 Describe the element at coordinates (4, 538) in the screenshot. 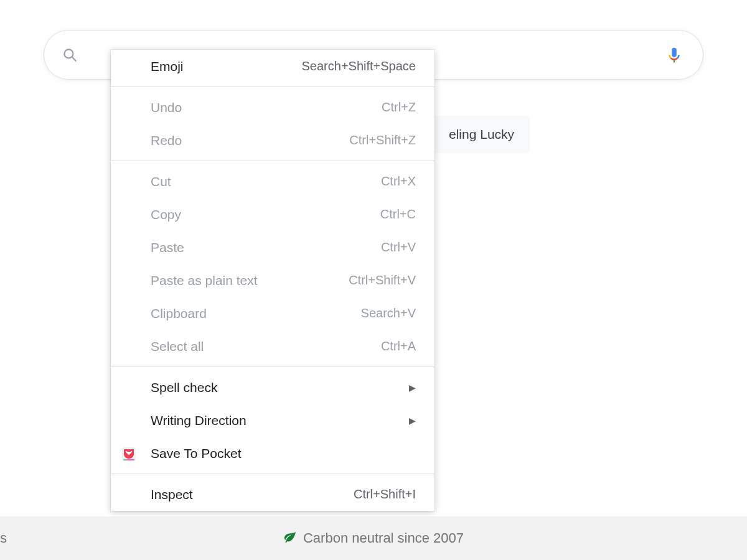

I see `footer-left-fragment: s` at that location.